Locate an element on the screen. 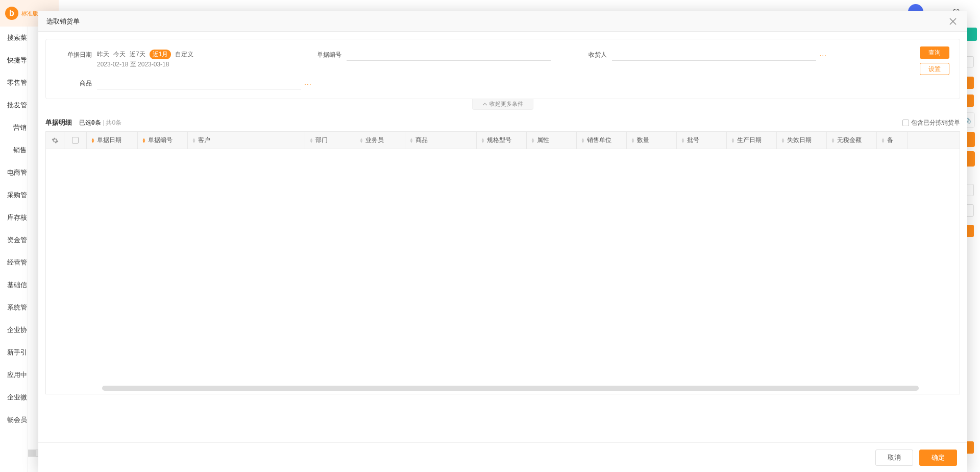 Image resolution: width=980 pixels, height=472 pixels. col-customer: ▲▼客户 is located at coordinates (247, 140).